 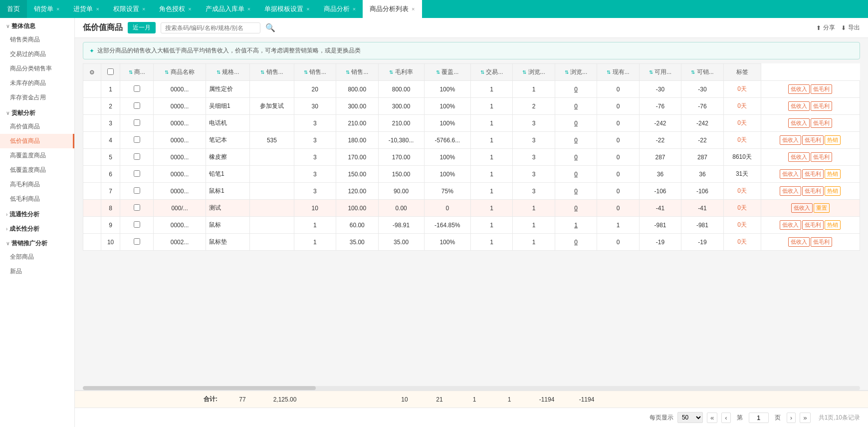 I want to click on th-current-stock: ⇅ 现有..., so click(x=618, y=72).